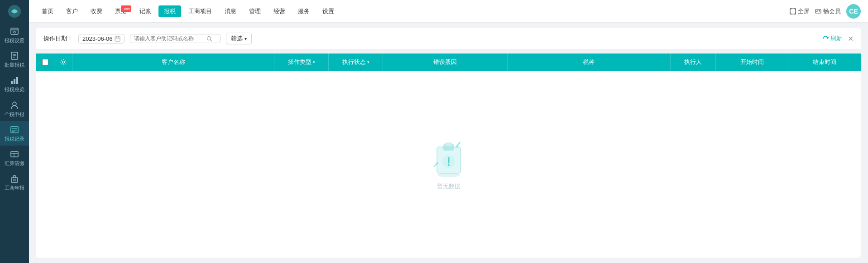 The width and height of the screenshot is (868, 263). What do you see at coordinates (96, 11) in the screenshot?
I see `nav-billing: 收费` at bounding box center [96, 11].